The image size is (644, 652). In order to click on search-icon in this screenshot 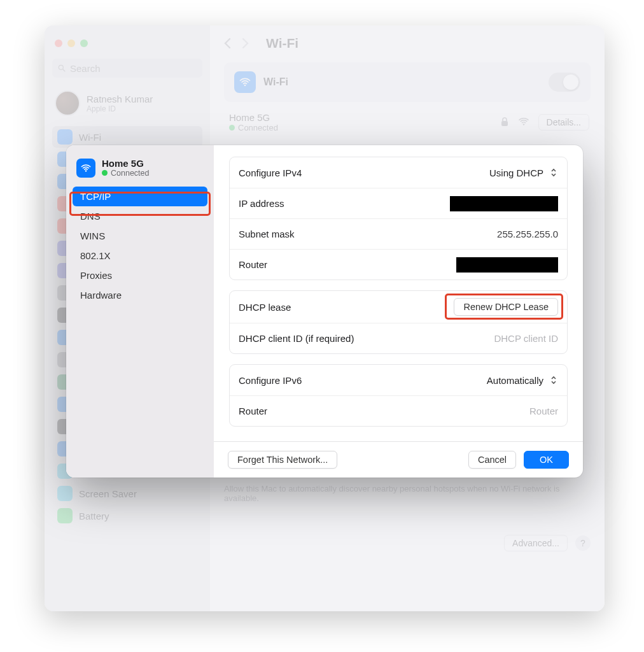, I will do `click(62, 68)`.